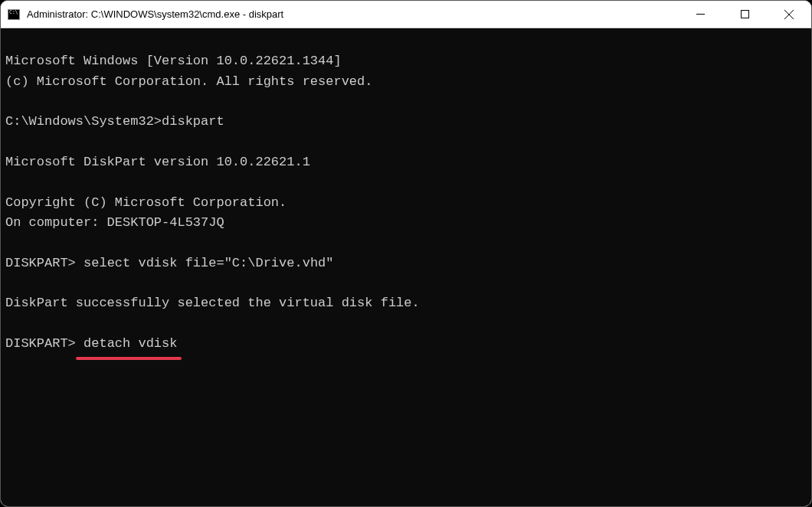 This screenshot has width=812, height=507. I want to click on output-line: Microsoft DiskPart version 10.0.22621.1, so click(158, 162).